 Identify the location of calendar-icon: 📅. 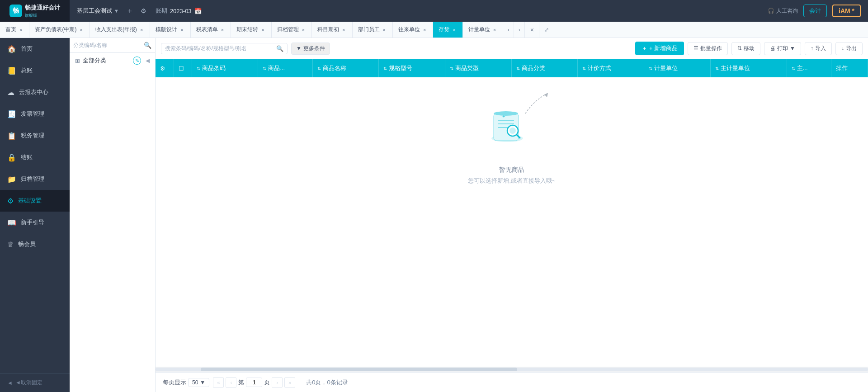
(198, 11).